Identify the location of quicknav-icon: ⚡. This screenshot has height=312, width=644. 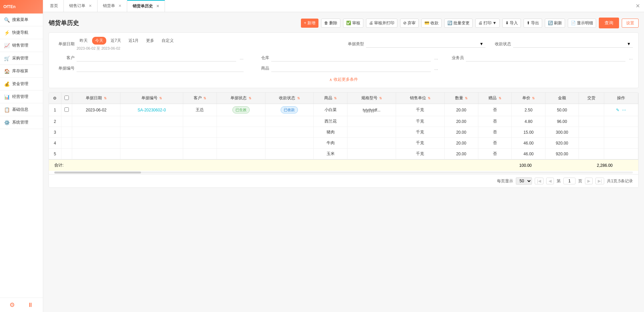
(7, 33).